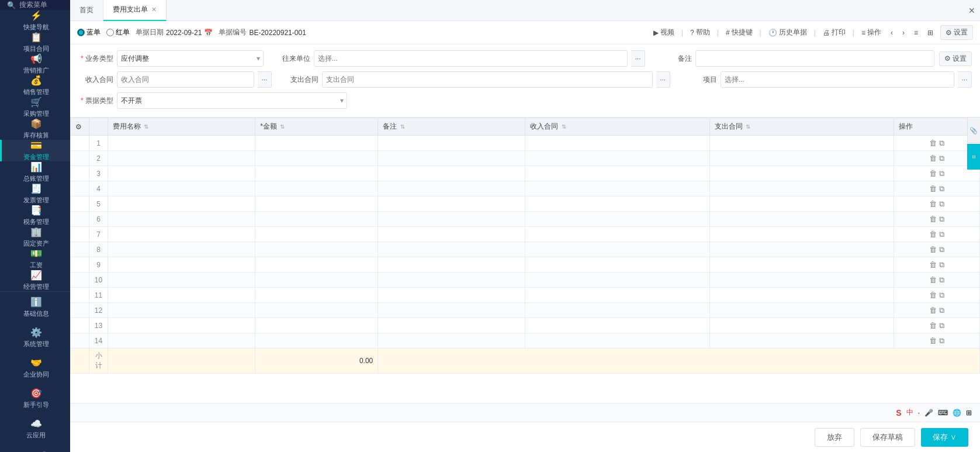 Image resolution: width=980 pixels, height=452 pixels. What do you see at coordinates (35, 337) in the screenshot?
I see `sidebar-item-system: ⚙️ 系统管理` at bounding box center [35, 337].